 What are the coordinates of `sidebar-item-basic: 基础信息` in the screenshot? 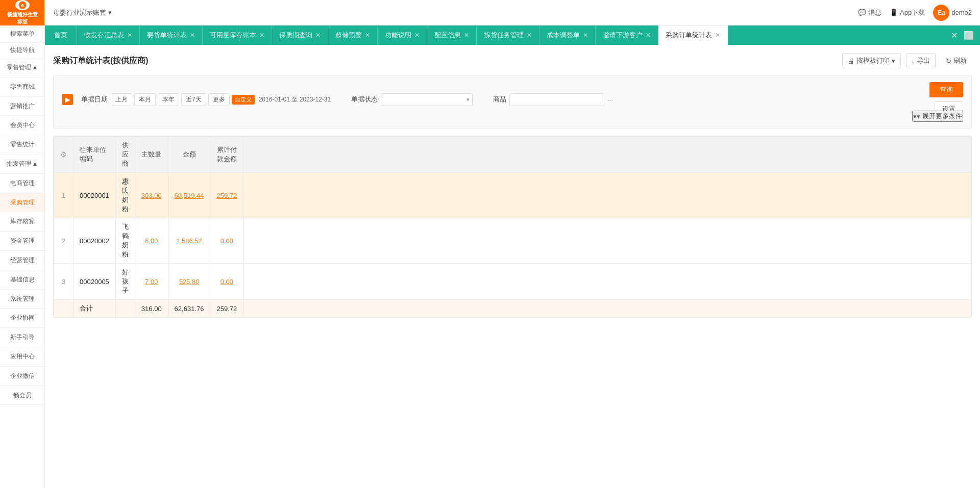 It's located at (22, 280).